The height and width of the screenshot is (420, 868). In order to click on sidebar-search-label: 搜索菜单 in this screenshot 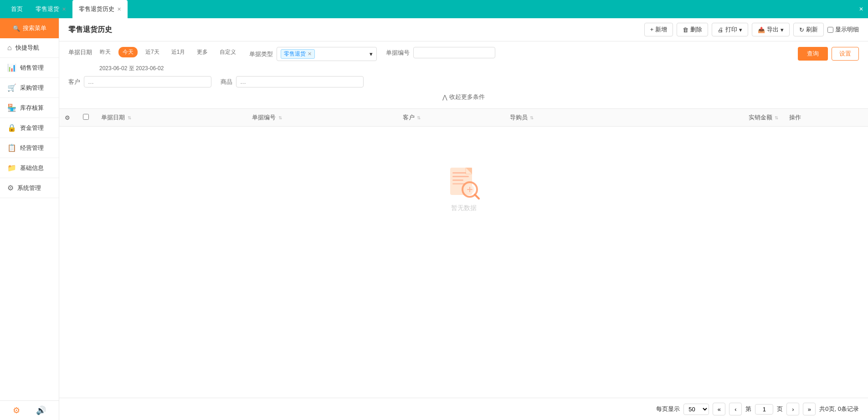, I will do `click(35, 28)`.